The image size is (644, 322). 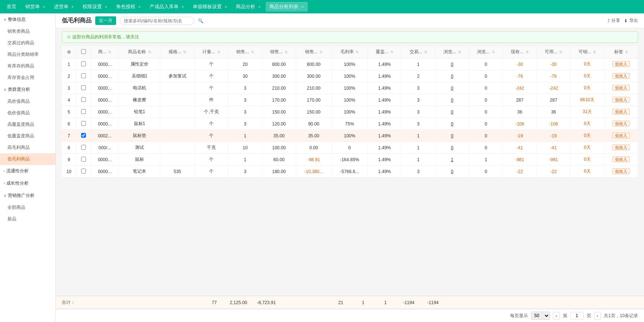 I want to click on footer-total-row: 合计： 77 2,125.00 -8,723.91 21 1 1 -1194 -…, so click(x=350, y=302).